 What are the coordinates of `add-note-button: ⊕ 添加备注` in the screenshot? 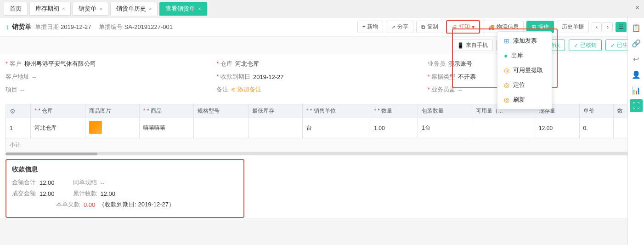 It's located at (246, 90).